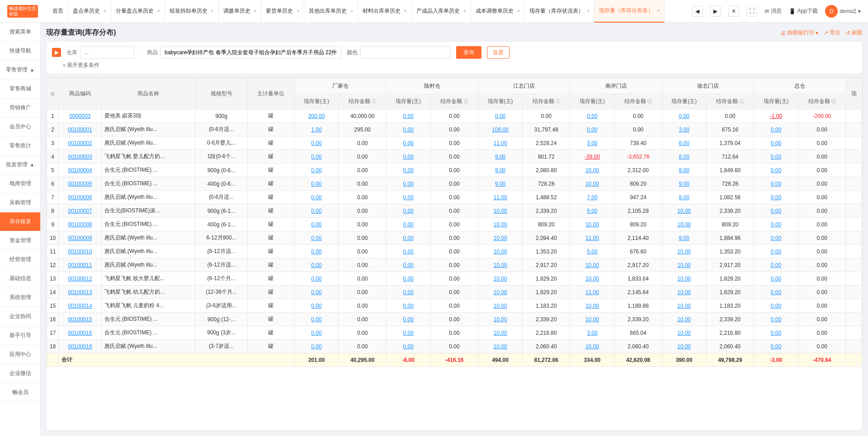  I want to click on tab-2: 分量盘点单历史×, so click(138, 11).